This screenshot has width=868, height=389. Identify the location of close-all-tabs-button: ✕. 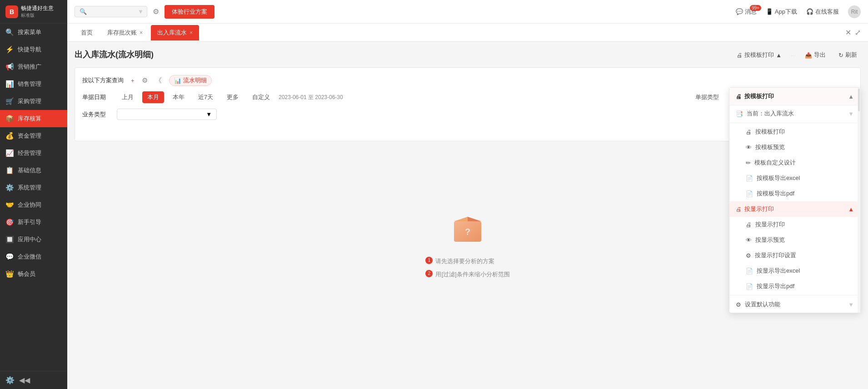
(848, 33).